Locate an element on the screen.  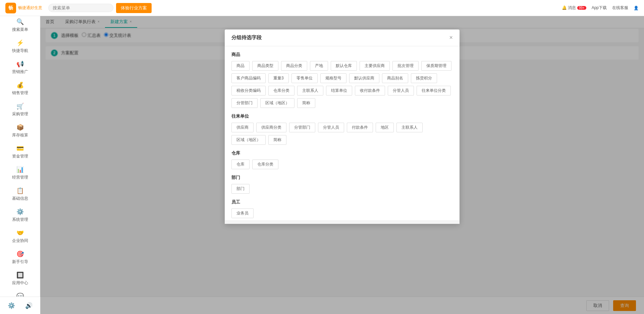
top-right: 🔔 消息 99+ App下载 在线客服 👤 is located at coordinates (600, 8).